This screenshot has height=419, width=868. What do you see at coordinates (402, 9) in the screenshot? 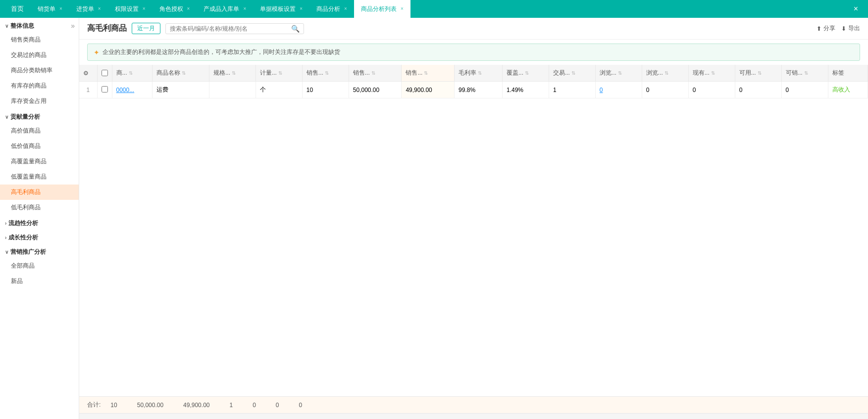
I see `close-analysis-list-tab: ×` at bounding box center [402, 9].